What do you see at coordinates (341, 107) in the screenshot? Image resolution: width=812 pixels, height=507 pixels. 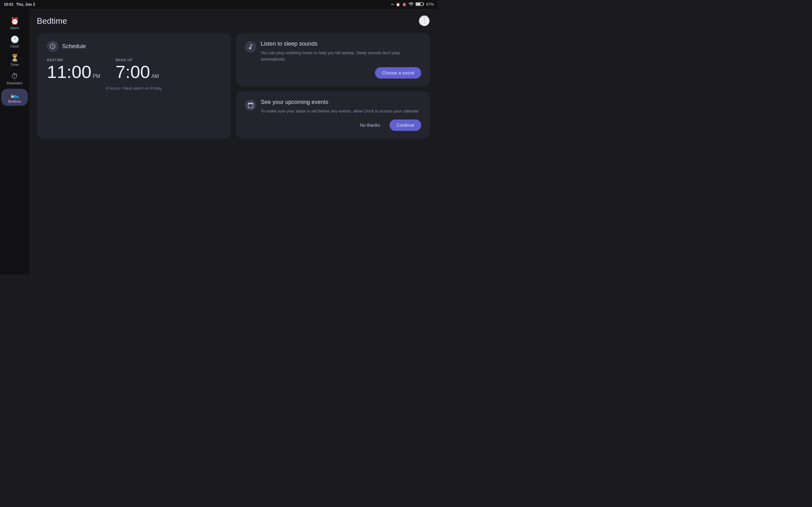 I see `upcoming-events-text: See your upcoming events To make sure yo…` at bounding box center [341, 107].